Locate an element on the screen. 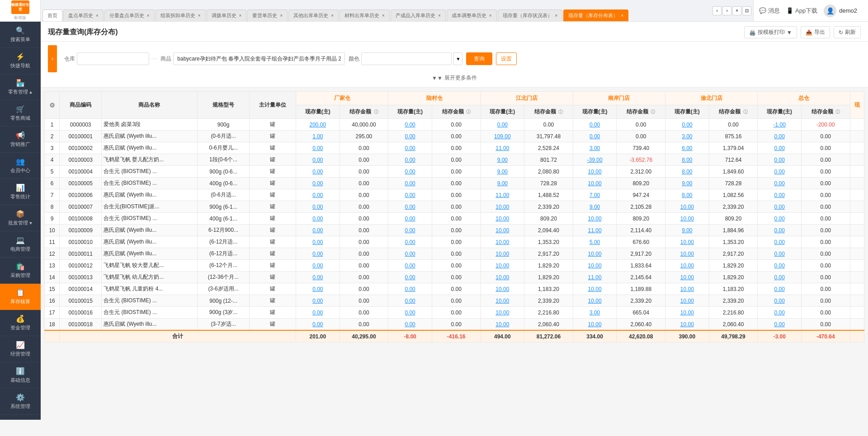 This screenshot has width=868, height=436. warehouse-input is located at coordinates (113, 59).